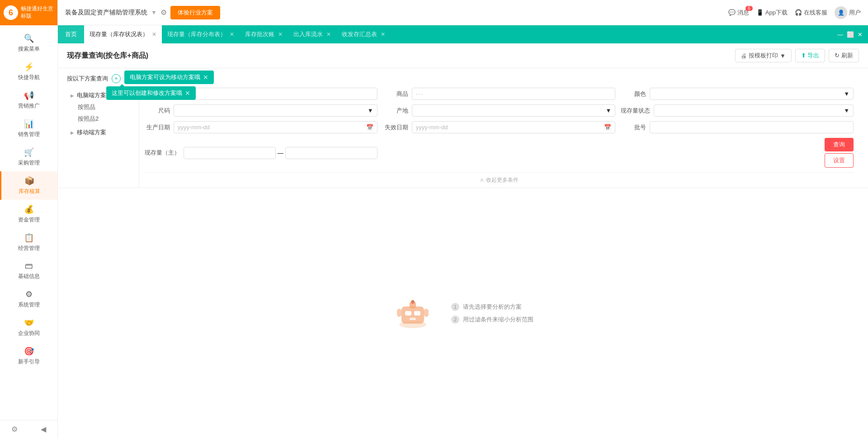  I want to click on exp-date-input: yyyy-mm-dd 📅, so click(514, 127).